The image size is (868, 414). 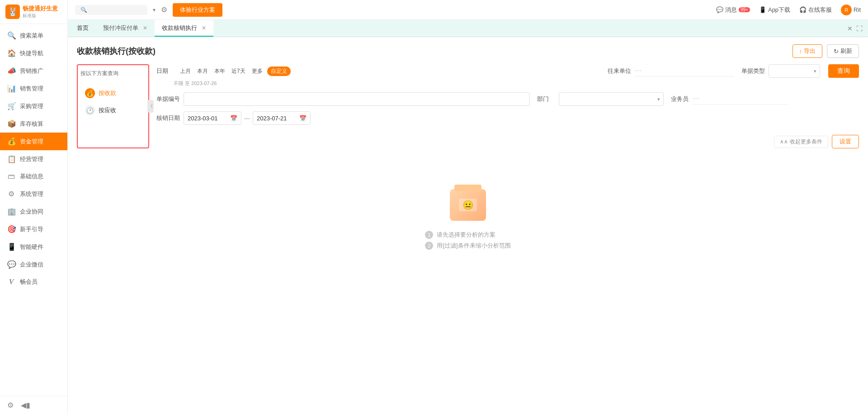 What do you see at coordinates (11, 212) in the screenshot?
I see `corp-nav-icon: 🏢` at bounding box center [11, 212].